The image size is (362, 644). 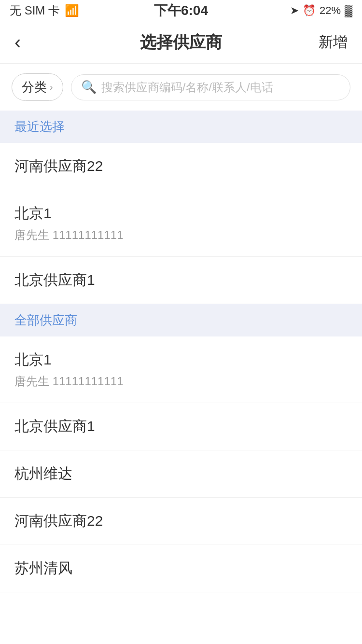 I want to click on add-button: 新增, so click(x=333, y=42).